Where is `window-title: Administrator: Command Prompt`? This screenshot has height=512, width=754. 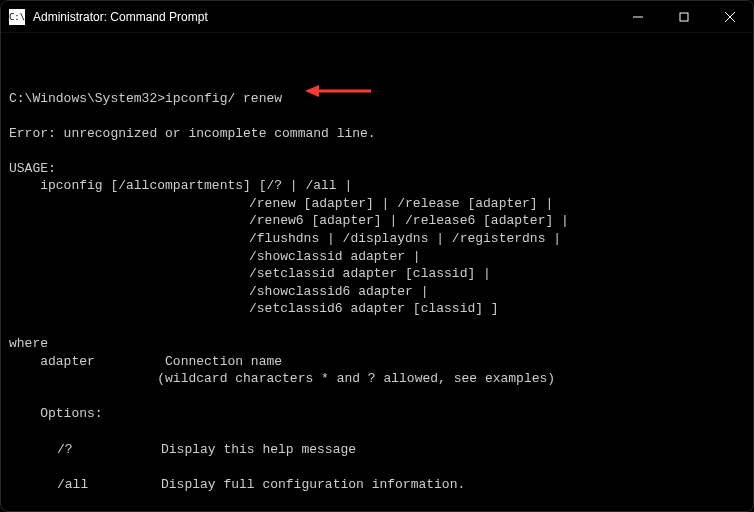
window-title: Administrator: Command Prompt is located at coordinates (324, 17).